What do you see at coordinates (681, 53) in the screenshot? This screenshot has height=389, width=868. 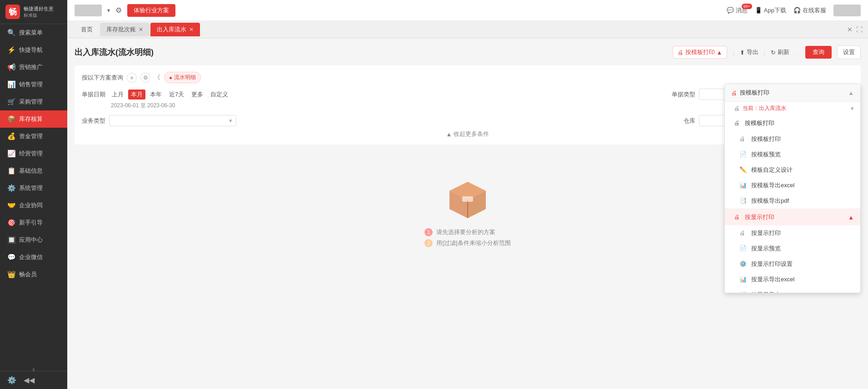 I see `print-icon: 🖨` at bounding box center [681, 53].